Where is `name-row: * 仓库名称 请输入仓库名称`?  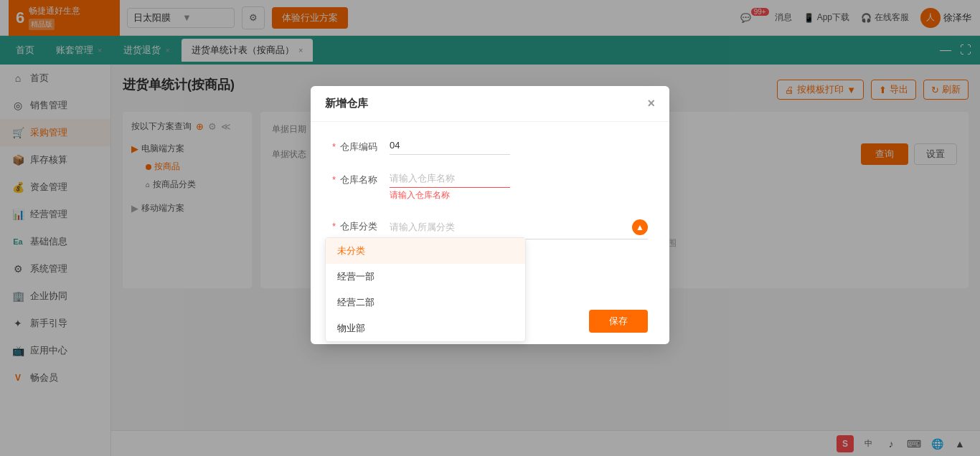
name-row: * 仓库名称 请输入仓库名称 is located at coordinates (490, 185).